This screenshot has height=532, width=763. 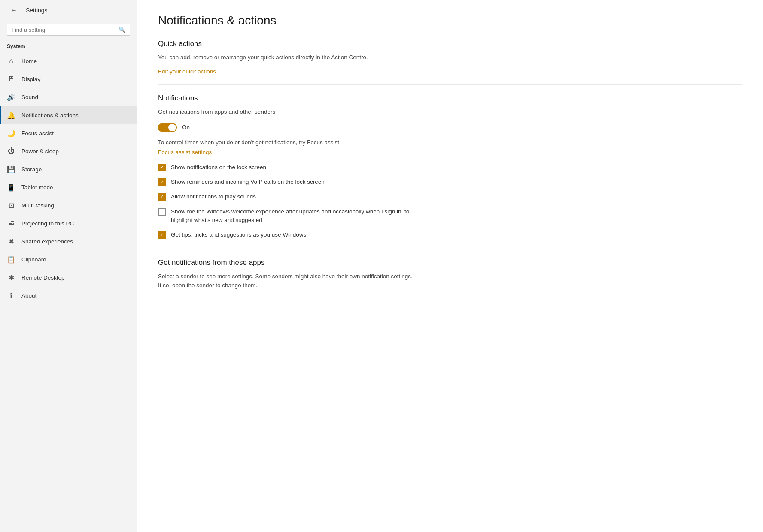 What do you see at coordinates (287, 58) in the screenshot?
I see `quick-actions-desc: You can add, remove or rearrange your qu…` at bounding box center [287, 58].